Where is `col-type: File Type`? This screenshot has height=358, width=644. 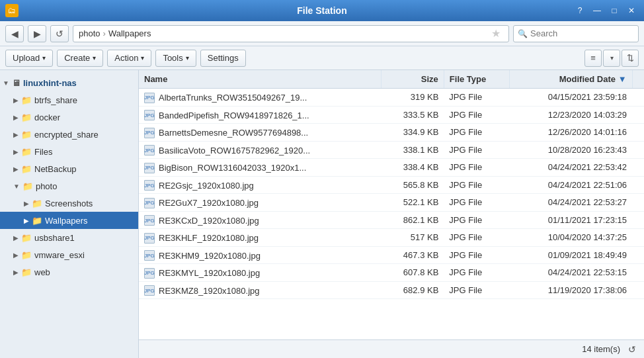 col-type: File Type is located at coordinates (476, 79).